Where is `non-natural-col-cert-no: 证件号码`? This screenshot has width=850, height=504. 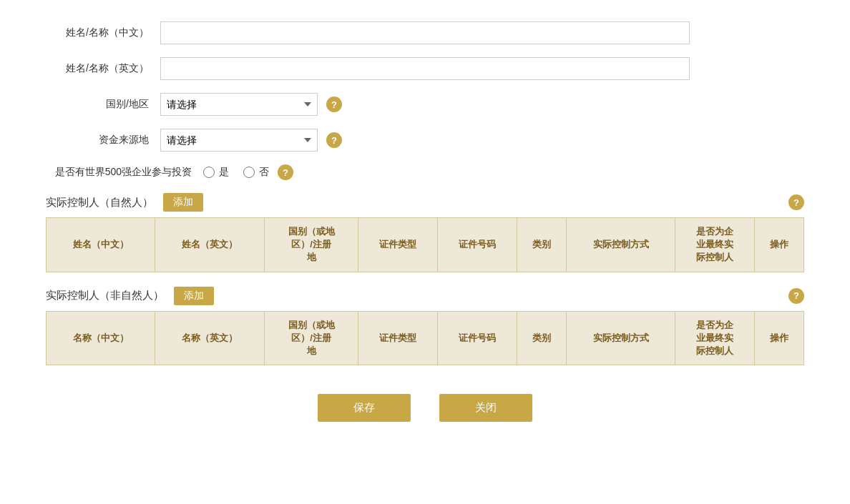 non-natural-col-cert-no: 证件号码 is located at coordinates (478, 338).